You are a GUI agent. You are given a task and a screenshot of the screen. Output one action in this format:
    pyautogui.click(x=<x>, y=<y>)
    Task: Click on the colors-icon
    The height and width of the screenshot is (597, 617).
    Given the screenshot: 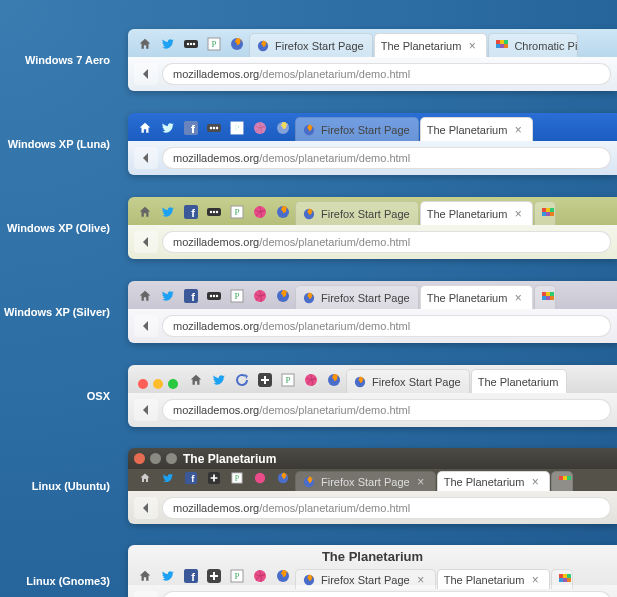 What is the action you would take?
    pyautogui.click(x=548, y=298)
    